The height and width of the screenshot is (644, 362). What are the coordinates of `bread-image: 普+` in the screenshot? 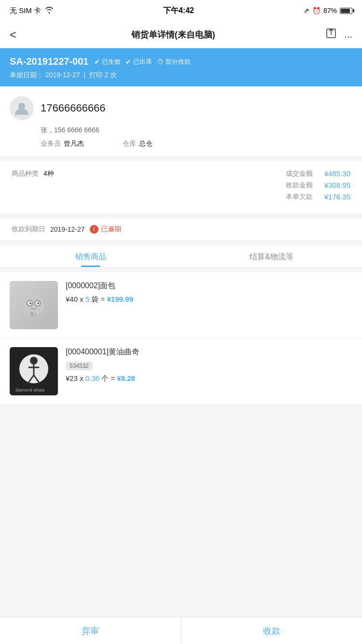 It's located at (34, 305).